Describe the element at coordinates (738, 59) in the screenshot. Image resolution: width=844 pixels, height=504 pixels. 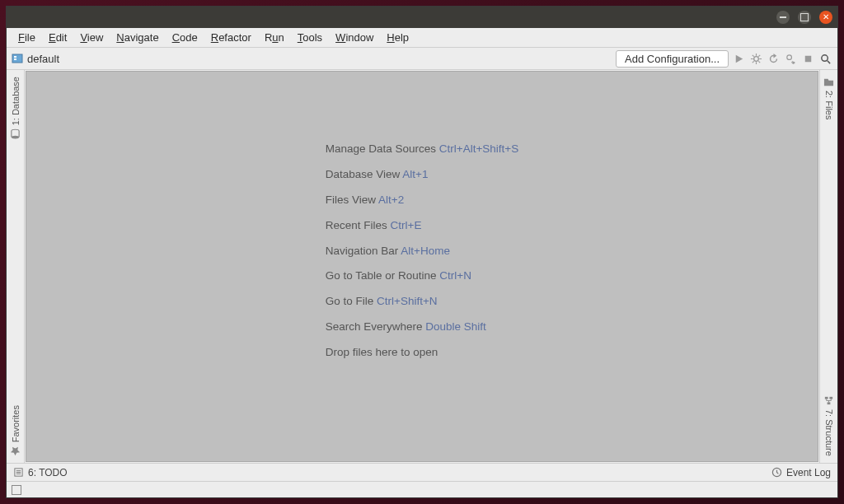
I see `run-icon` at that location.